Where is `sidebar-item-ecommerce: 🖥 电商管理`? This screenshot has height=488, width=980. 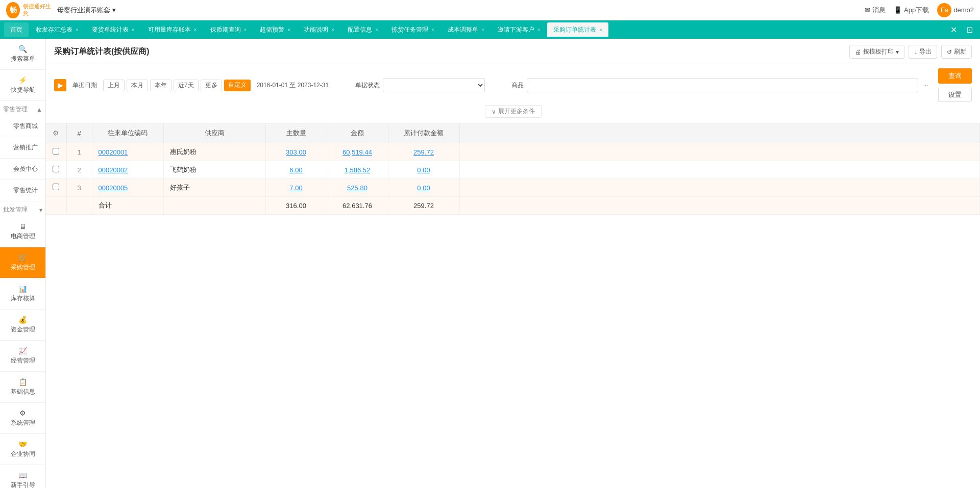
sidebar-item-ecommerce: 🖥 电商管理 is located at coordinates (22, 232).